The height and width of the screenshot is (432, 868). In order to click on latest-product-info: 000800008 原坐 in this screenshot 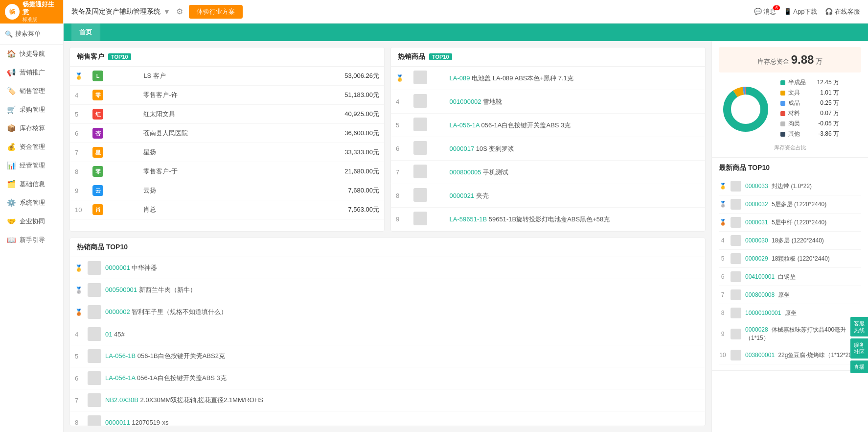, I will do `click(767, 295)`.